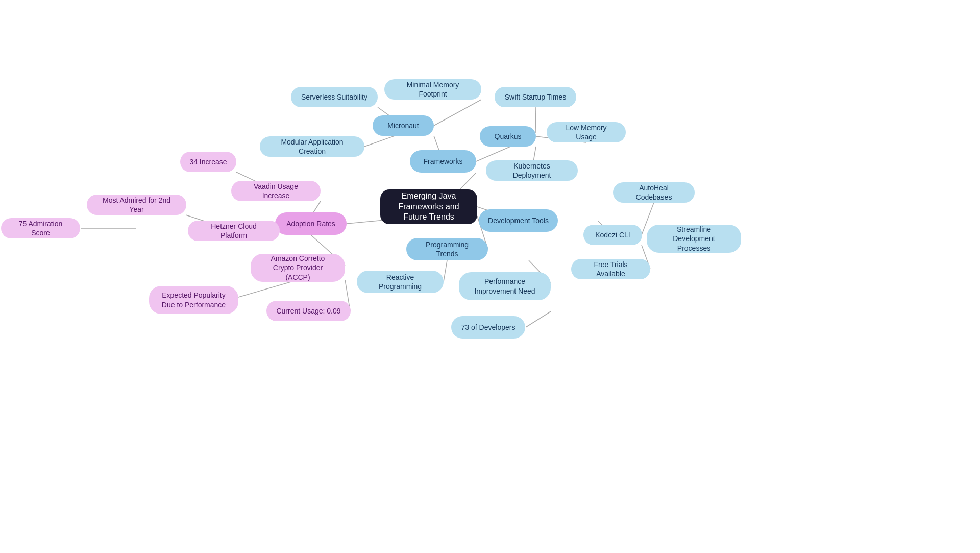  What do you see at coordinates (505, 286) in the screenshot?
I see `performance-improvement-node: Performance Improvement Need` at bounding box center [505, 286].